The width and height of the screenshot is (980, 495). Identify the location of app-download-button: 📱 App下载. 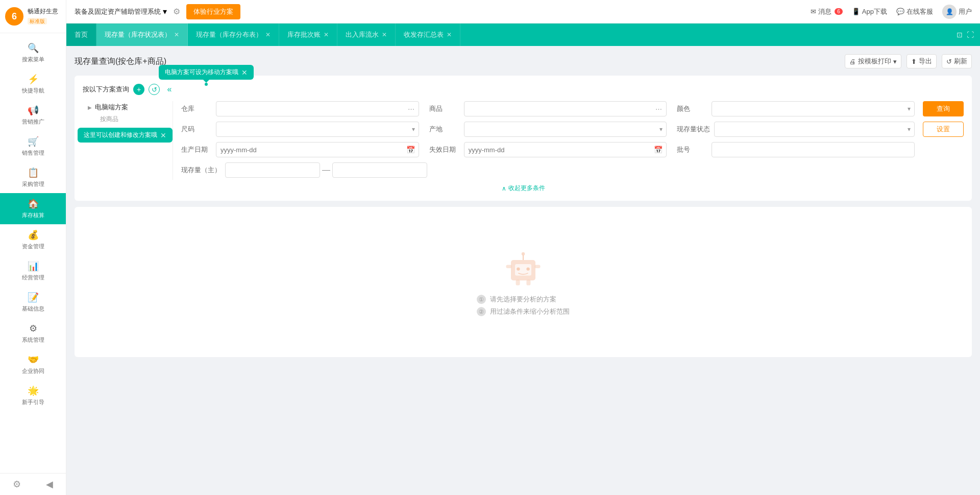
(870, 12).